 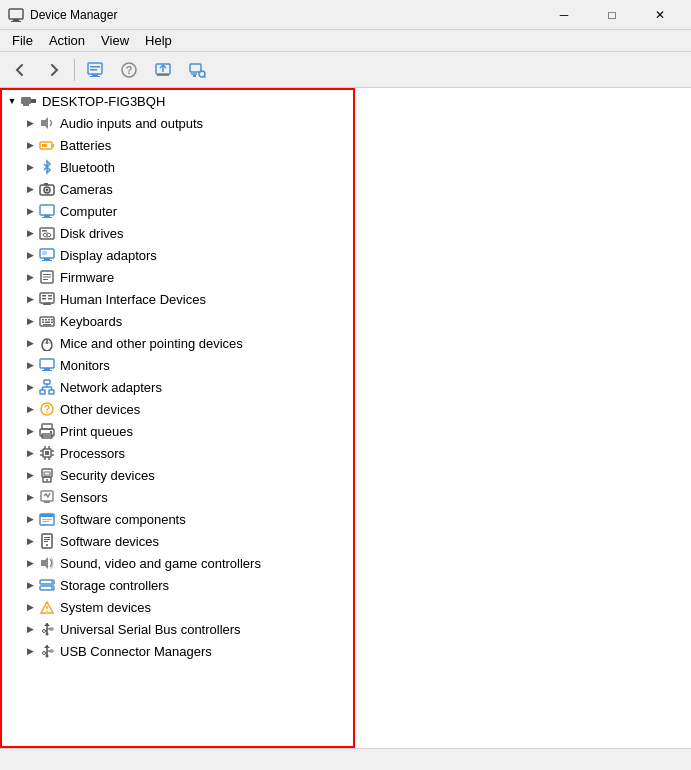 I want to click on other-label: Other devices, so click(x=100, y=410).